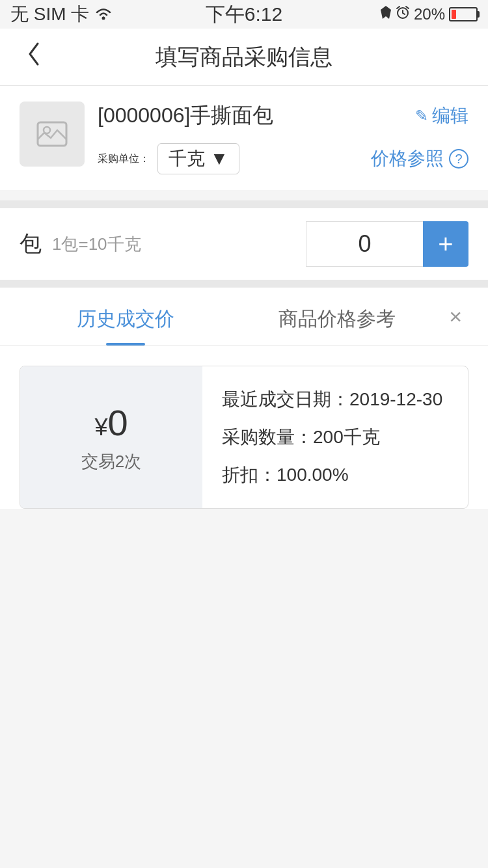  Describe the element at coordinates (244, 57) in the screenshot. I see `header: 填写商品采购信息` at that location.